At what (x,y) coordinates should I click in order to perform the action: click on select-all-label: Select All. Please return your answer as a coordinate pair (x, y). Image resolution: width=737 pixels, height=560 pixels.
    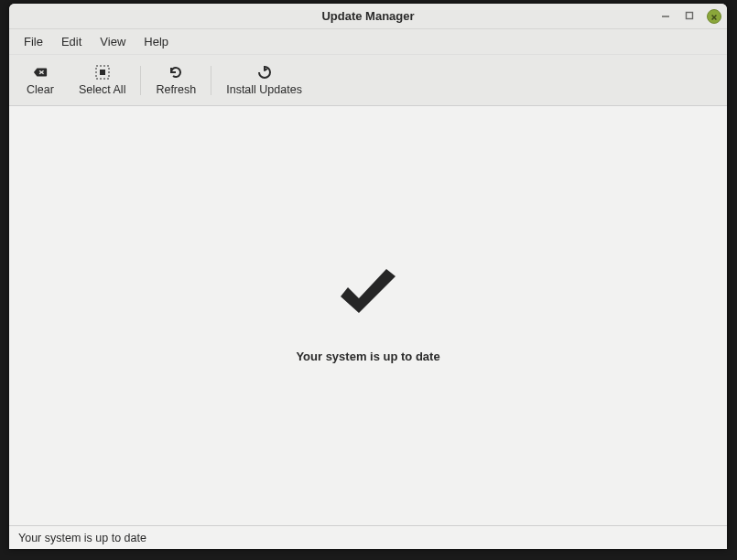
    Looking at the image, I should click on (103, 90).